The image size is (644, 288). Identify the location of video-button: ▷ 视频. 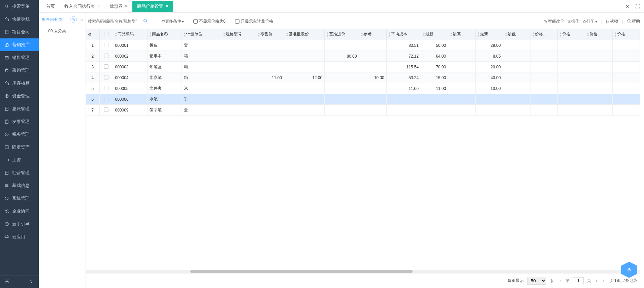
(612, 22).